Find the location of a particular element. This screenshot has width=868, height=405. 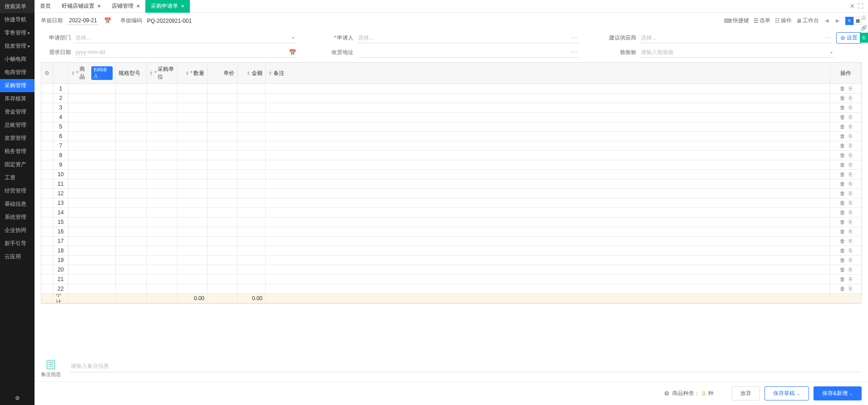

shortcut-link: ⌨快捷键 is located at coordinates (737, 21).